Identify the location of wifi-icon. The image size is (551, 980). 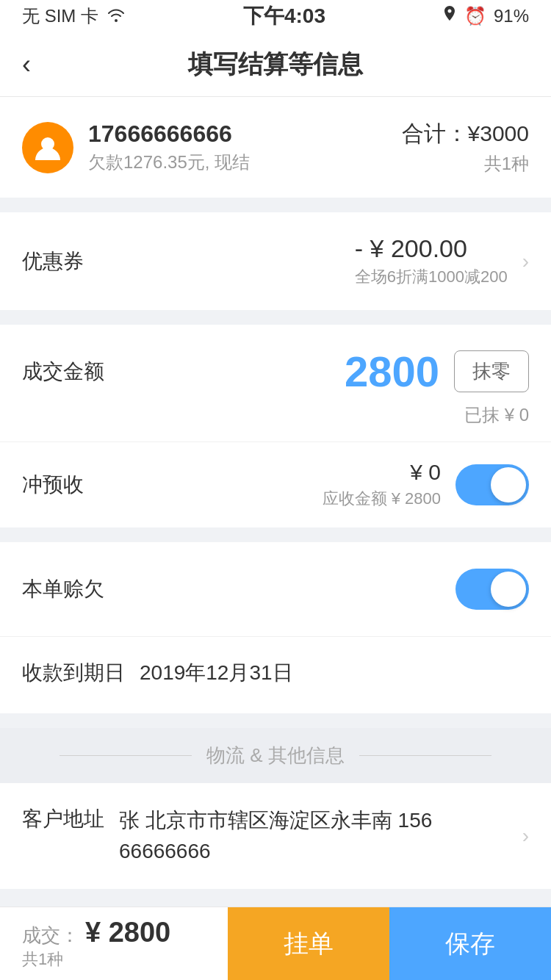
(116, 16).